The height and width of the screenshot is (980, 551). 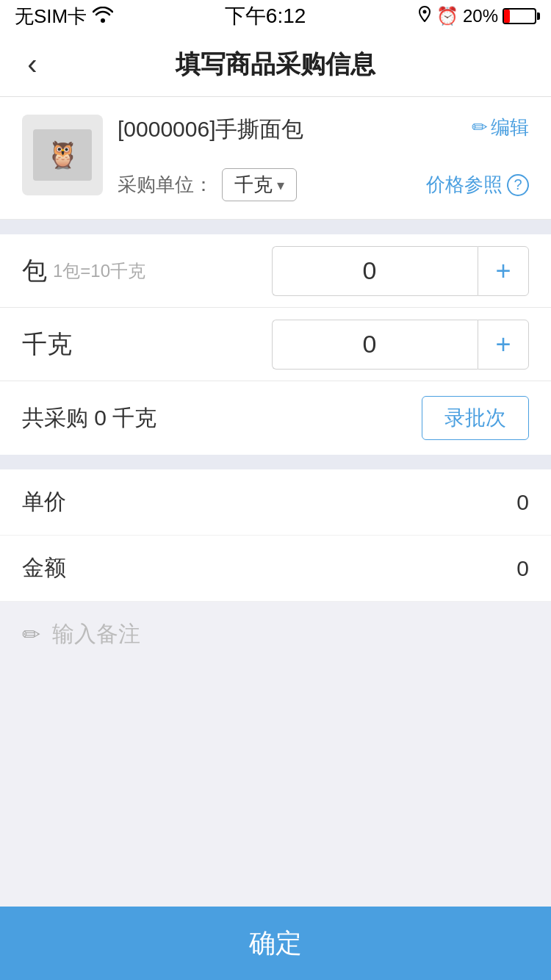 What do you see at coordinates (35, 271) in the screenshot?
I see `bao-label: 包` at bounding box center [35, 271].